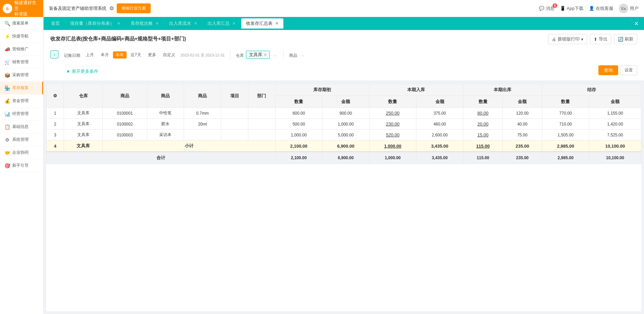 This screenshot has height=314, width=644. Describe the element at coordinates (20, 165) in the screenshot. I see `sidebar-item-label: 新手引导` at that location.